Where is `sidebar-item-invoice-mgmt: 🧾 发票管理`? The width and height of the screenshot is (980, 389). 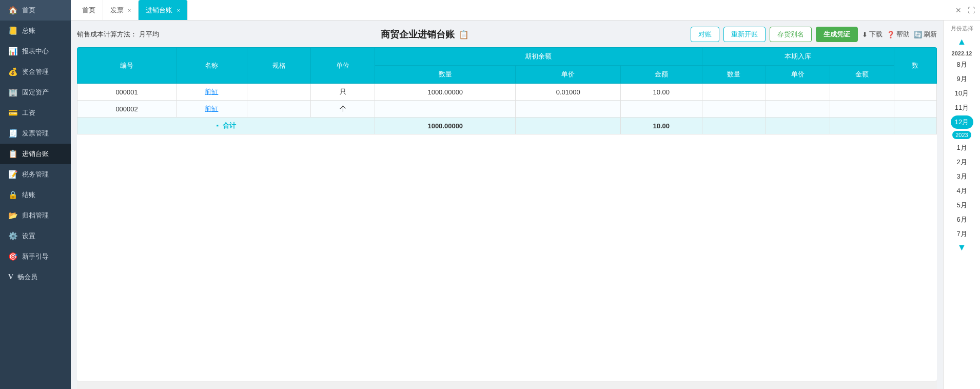 sidebar-item-invoice-mgmt: 🧾 发票管理 is located at coordinates (35, 133).